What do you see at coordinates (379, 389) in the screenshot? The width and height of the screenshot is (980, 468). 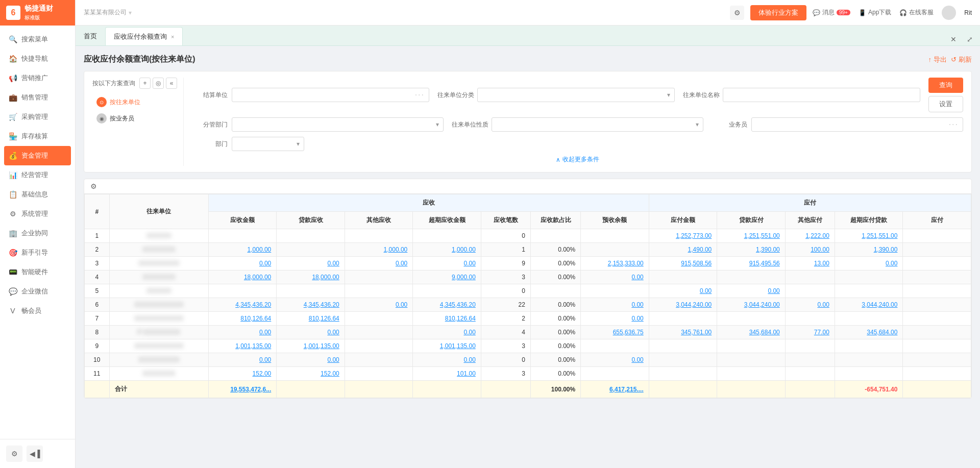 I see `footer-ar-other` at bounding box center [379, 389].